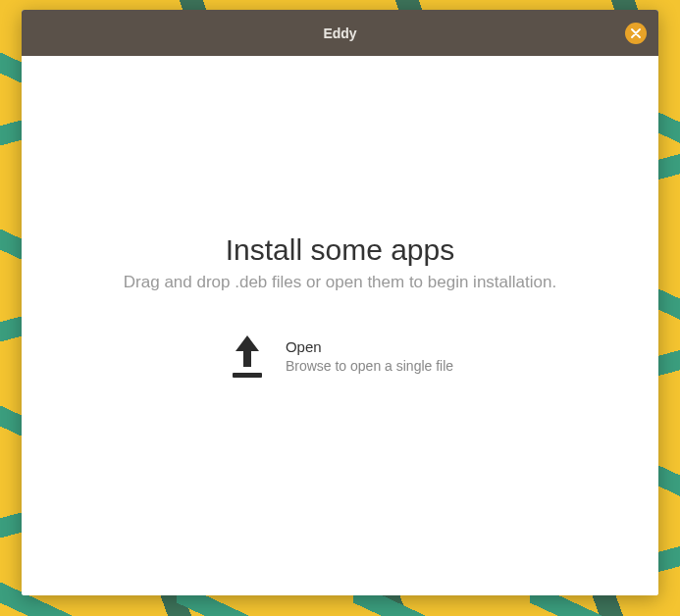 The width and height of the screenshot is (680, 616). I want to click on open-label: Open, so click(369, 347).